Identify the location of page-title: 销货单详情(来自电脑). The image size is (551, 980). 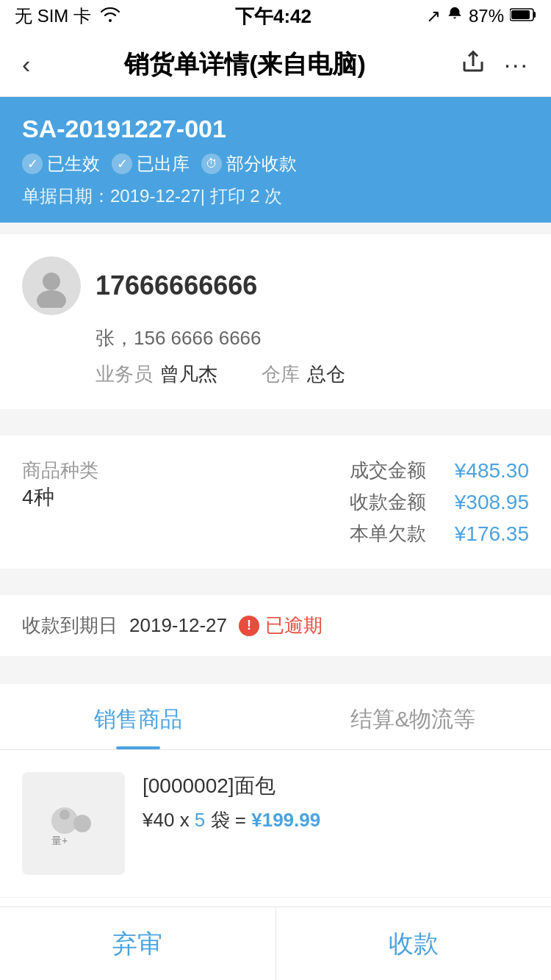
(245, 65).